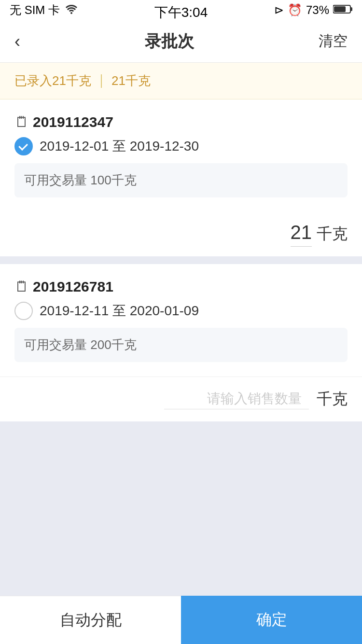 The width and height of the screenshot is (362, 644). What do you see at coordinates (271, 620) in the screenshot?
I see `confirm-button: 确定` at bounding box center [271, 620].